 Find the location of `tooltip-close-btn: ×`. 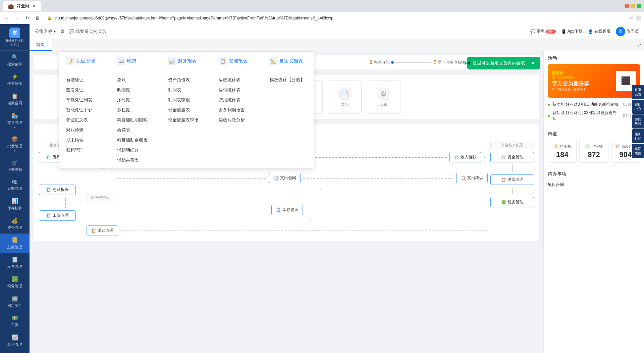

tooltip-close-btn: × is located at coordinates (533, 63).